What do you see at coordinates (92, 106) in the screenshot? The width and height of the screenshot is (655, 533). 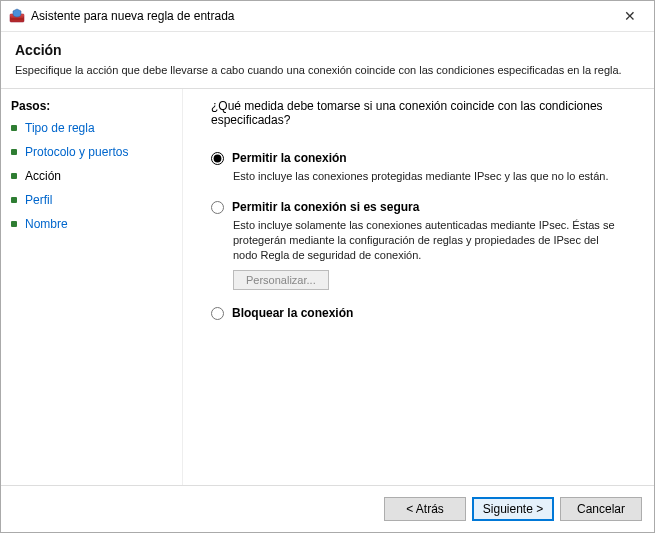 I see `steps-heading: Pasos:` at bounding box center [92, 106].